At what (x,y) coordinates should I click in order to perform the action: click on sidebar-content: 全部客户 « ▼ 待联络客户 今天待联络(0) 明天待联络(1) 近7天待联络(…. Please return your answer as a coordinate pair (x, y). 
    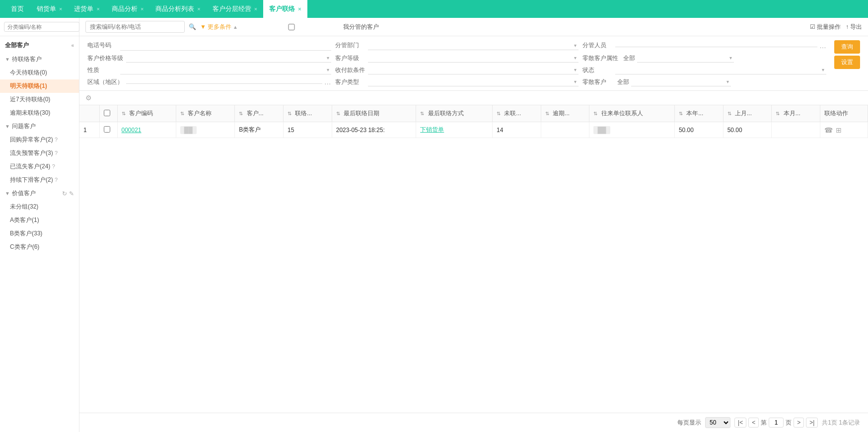
    Looking at the image, I should click on (40, 234).